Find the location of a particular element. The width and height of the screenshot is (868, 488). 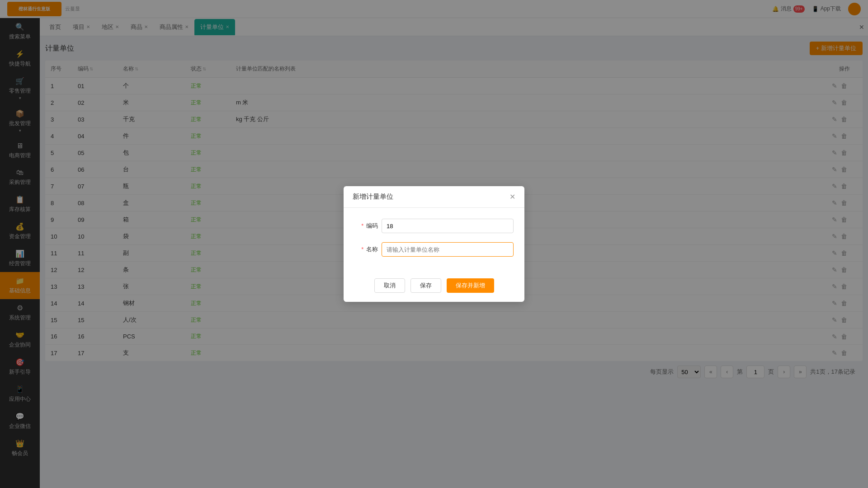

name-label: * 名称 is located at coordinates (368, 249).